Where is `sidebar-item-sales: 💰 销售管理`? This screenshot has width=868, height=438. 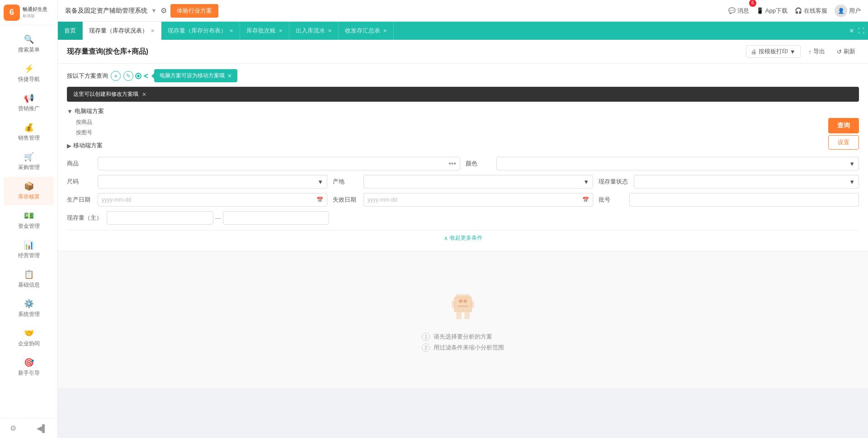 sidebar-item-sales: 💰 销售管理 is located at coordinates (29, 132).